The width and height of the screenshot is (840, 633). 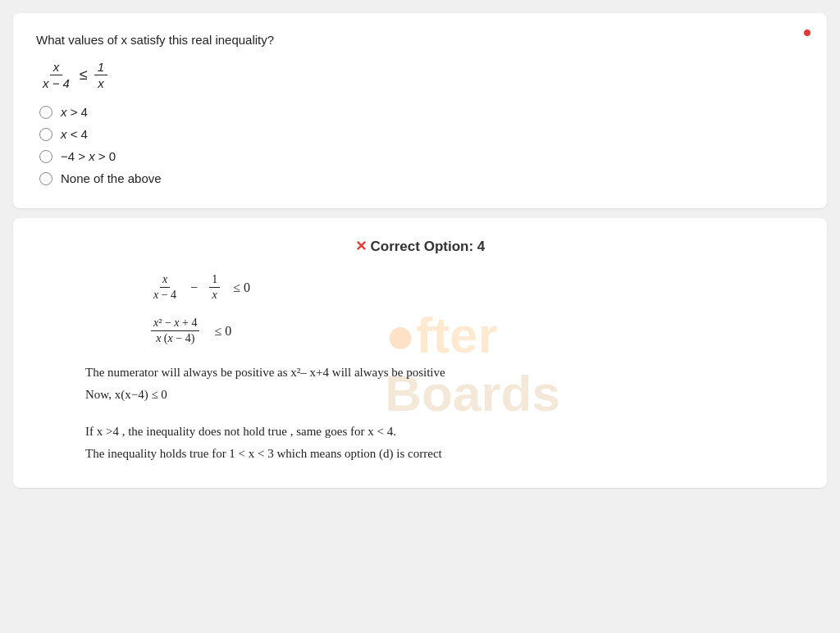 What do you see at coordinates (445, 431) in the screenshot?
I see `explanation-line3: If x >4 , the inequality does not hold t…` at bounding box center [445, 431].